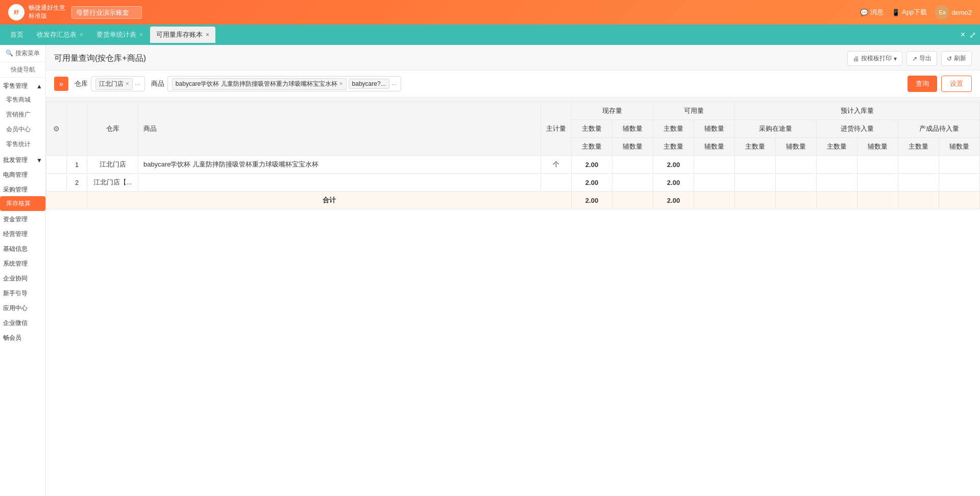  What do you see at coordinates (592, 200) in the screenshot?
I see `summary-stock-main: 2.00` at bounding box center [592, 200].